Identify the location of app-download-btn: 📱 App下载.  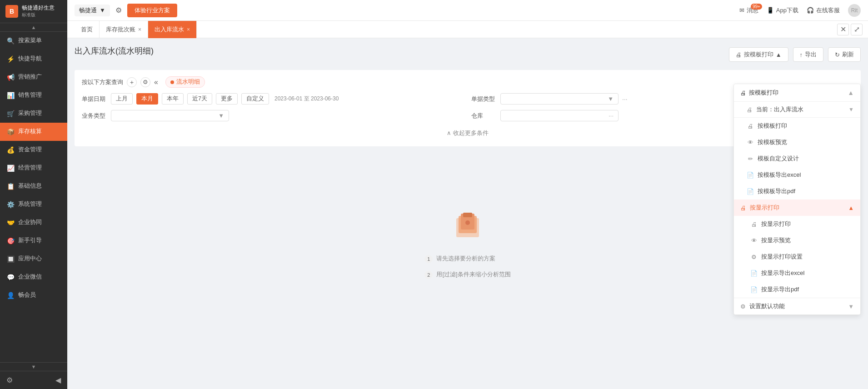
(783, 10).